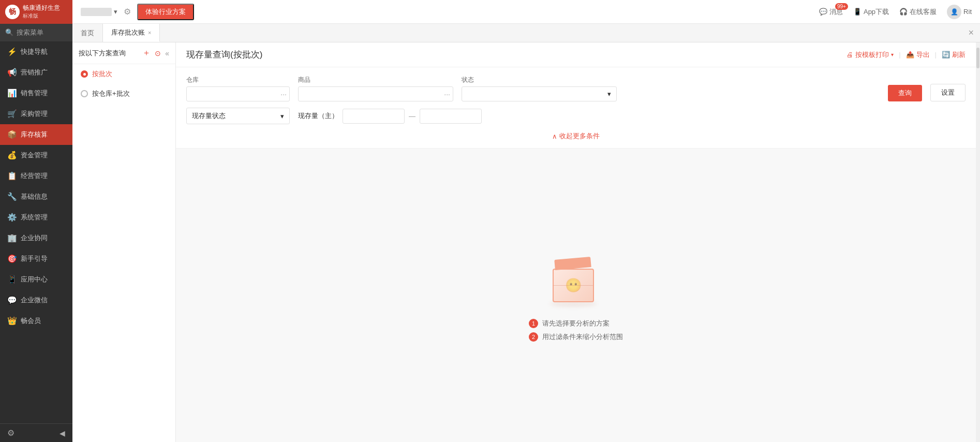 The width and height of the screenshot is (980, 442). Describe the element at coordinates (158, 53) in the screenshot. I see `filter-settings-icon: ⊙` at that location.